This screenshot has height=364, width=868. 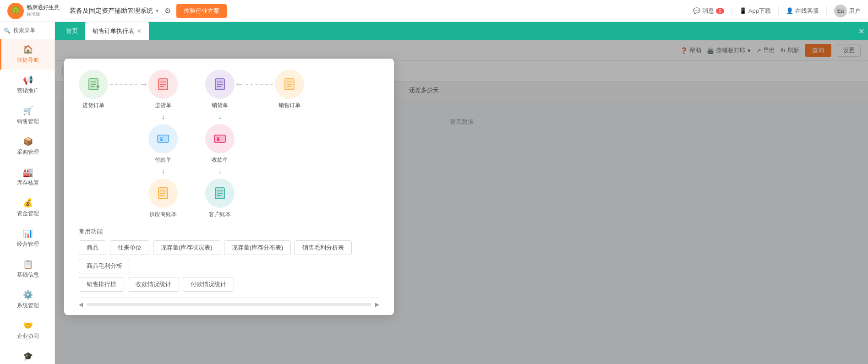 What do you see at coordinates (855, 11) in the screenshot?
I see `user-name: 用户` at bounding box center [855, 11].